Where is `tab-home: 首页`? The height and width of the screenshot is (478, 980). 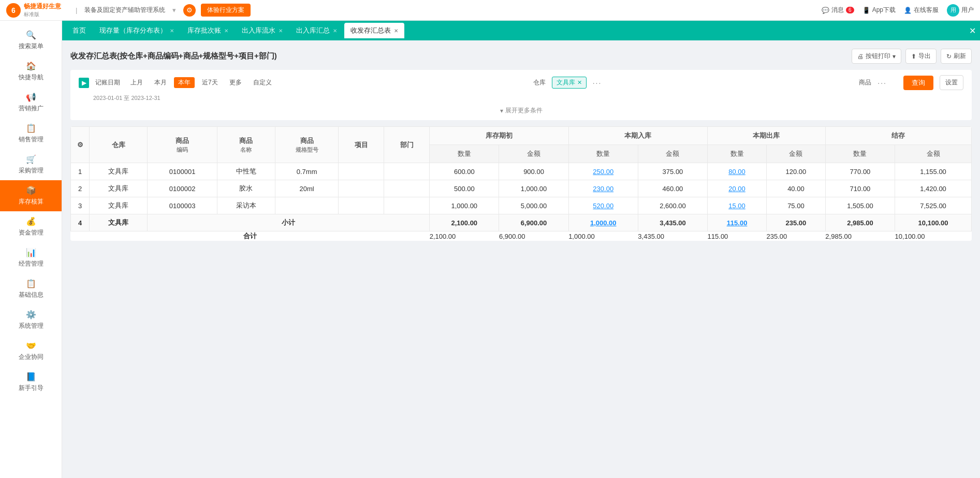
tab-home: 首页 is located at coordinates (79, 31).